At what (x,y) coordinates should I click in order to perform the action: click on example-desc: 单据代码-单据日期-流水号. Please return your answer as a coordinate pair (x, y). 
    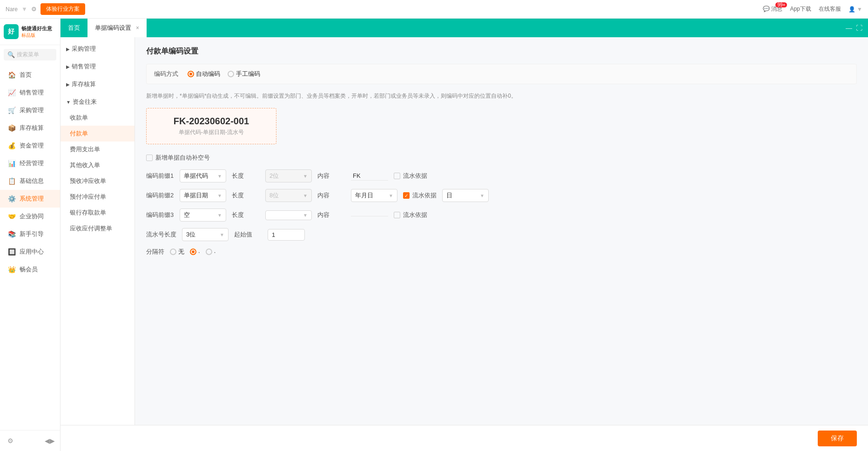
    Looking at the image, I should click on (211, 132).